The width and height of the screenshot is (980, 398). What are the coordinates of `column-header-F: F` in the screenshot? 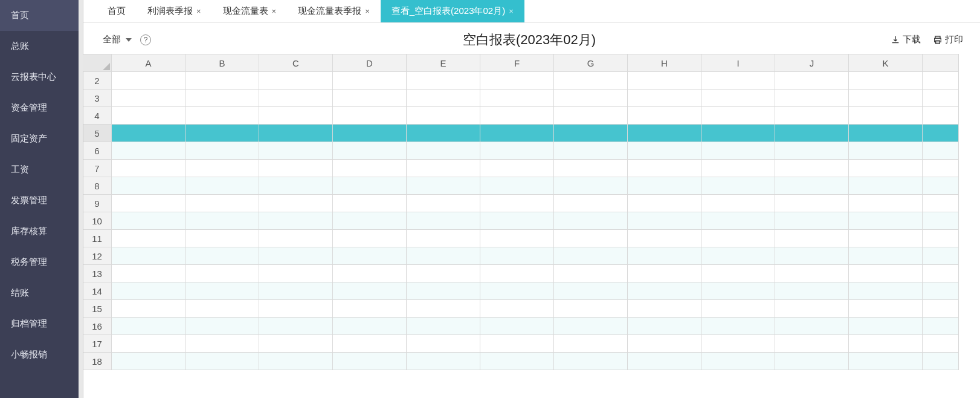 It's located at (517, 63).